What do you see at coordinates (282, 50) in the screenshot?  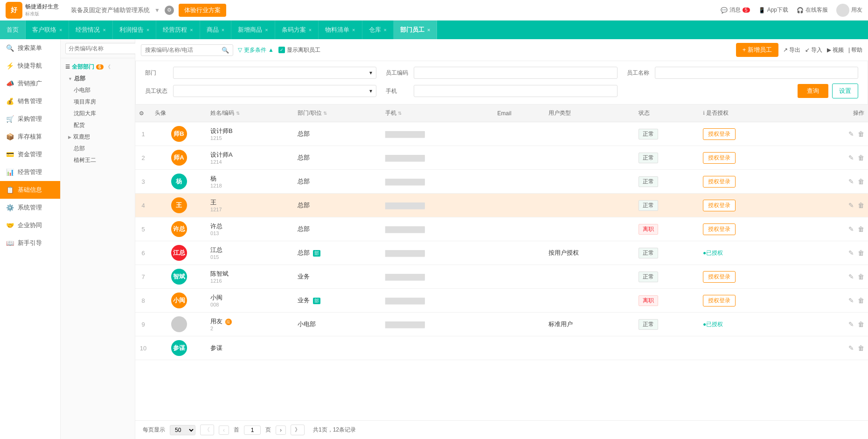 I see `checkbox-icon: ✓` at bounding box center [282, 50].